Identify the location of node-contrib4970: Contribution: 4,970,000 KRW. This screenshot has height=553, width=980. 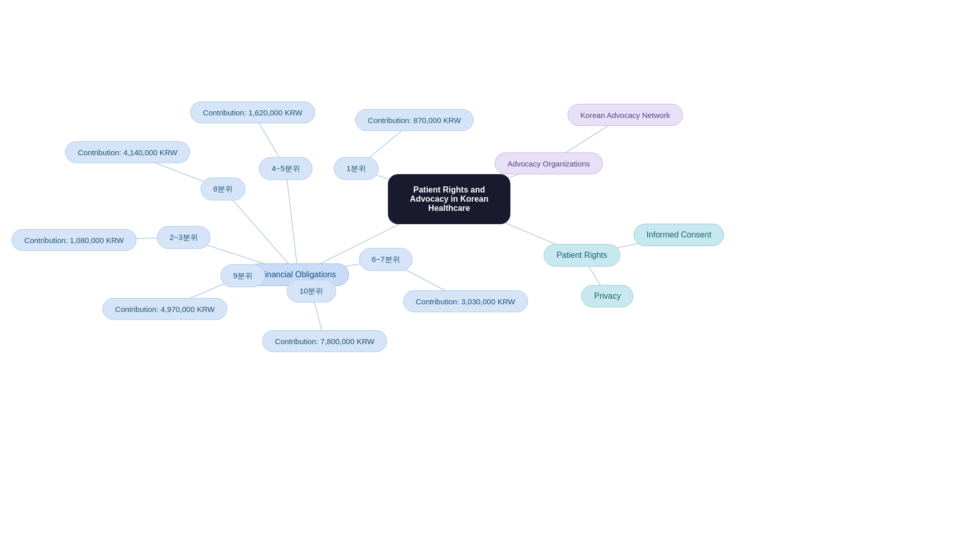
(165, 309).